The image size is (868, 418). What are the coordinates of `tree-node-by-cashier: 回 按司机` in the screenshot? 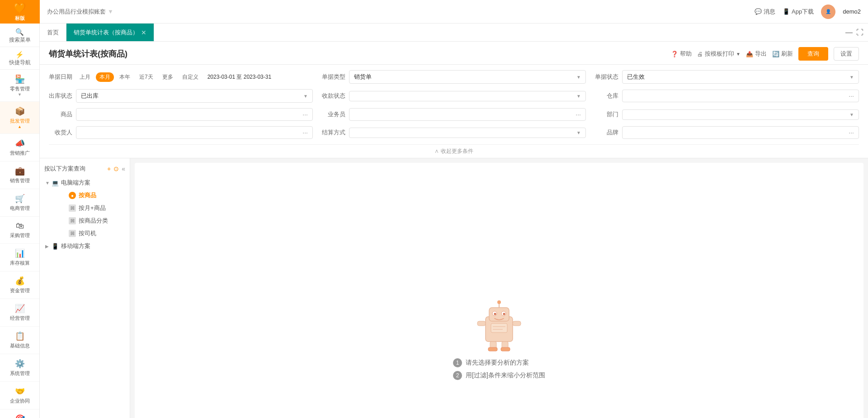 It's located at (91, 233).